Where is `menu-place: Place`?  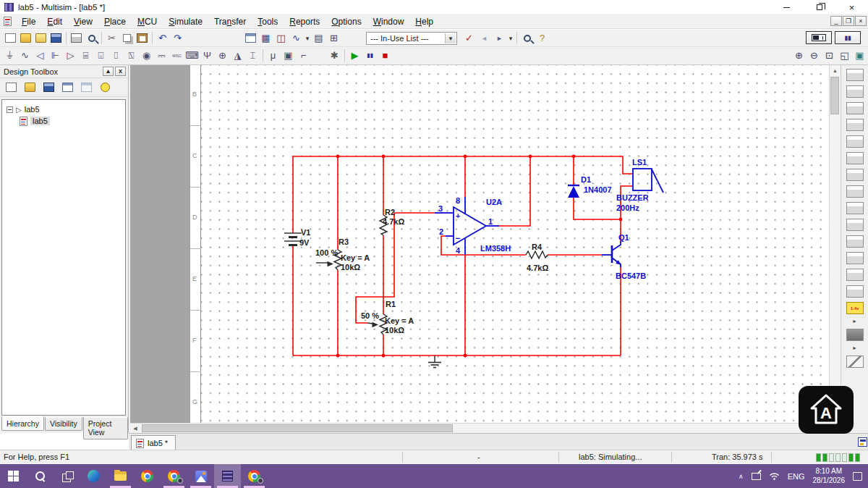 menu-place: Place is located at coordinates (115, 22).